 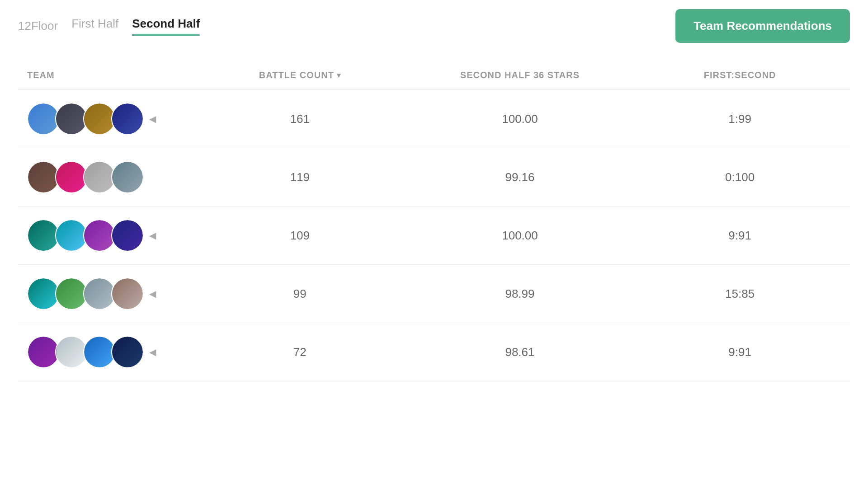 I want to click on first-second-value: 0:100, so click(x=740, y=177).